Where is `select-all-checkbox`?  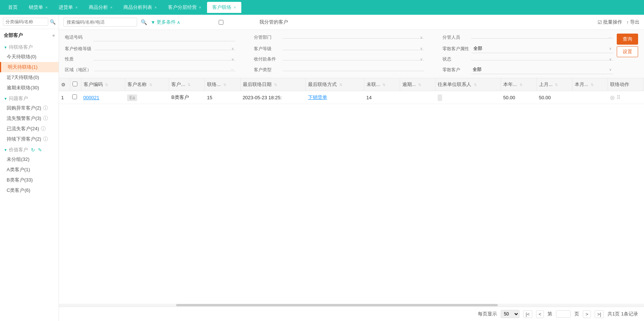 select-all-checkbox is located at coordinates (75, 84).